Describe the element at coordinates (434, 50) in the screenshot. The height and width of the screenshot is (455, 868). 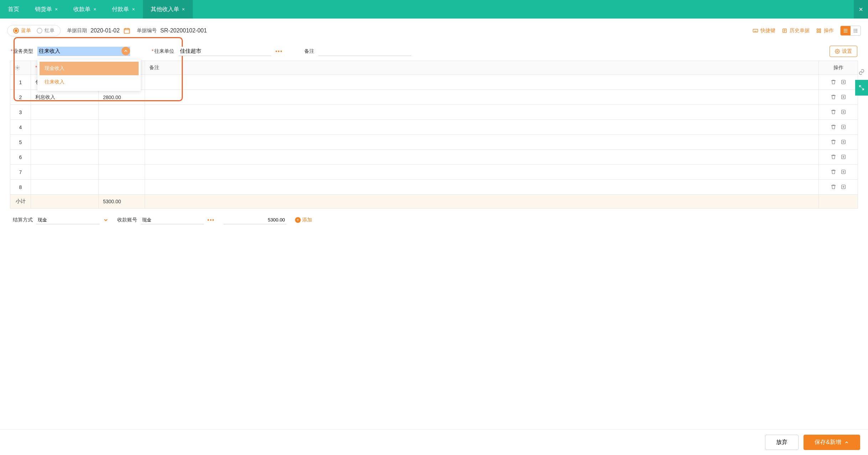
I see `form-row: *业务类型 现金收入 往来收入 *往来单位 ••• 备注 设置` at that location.